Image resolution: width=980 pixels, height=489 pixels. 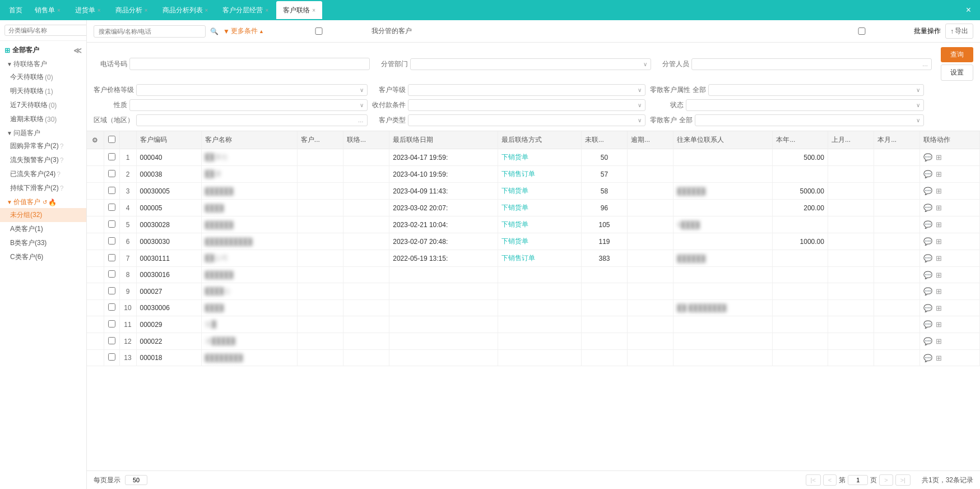 I want to click on th-type: 客户..., so click(x=320, y=140).